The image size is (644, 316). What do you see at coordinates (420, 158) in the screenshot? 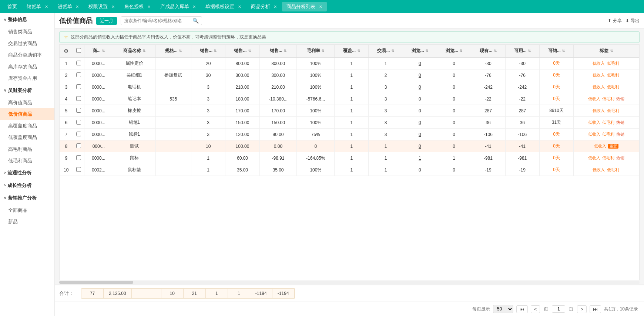
I see `browse-link: 1` at bounding box center [420, 158].